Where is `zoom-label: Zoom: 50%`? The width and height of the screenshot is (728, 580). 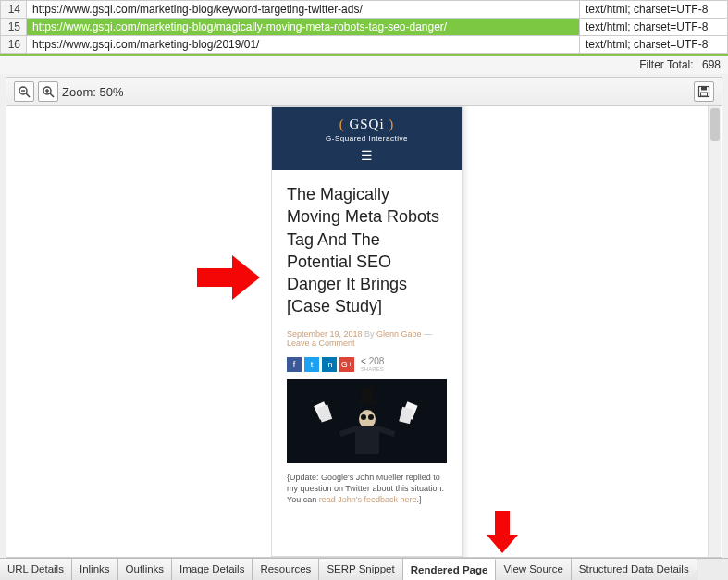 zoom-label: Zoom: 50% is located at coordinates (93, 93).